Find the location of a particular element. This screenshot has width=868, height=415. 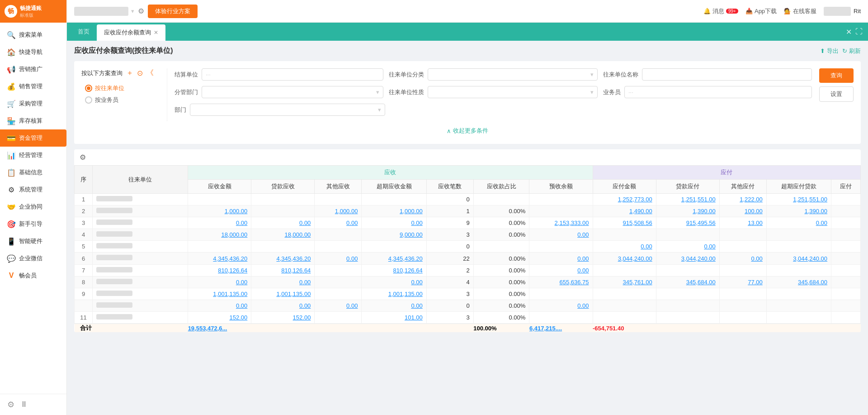

cell-ar-loan: 1,001,135.00 is located at coordinates (283, 294).